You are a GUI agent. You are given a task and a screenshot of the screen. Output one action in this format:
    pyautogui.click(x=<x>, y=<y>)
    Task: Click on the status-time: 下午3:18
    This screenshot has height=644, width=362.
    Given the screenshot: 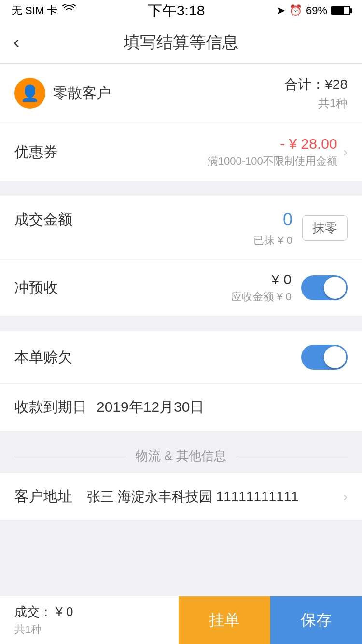 What is the action you would take?
    pyautogui.click(x=176, y=11)
    